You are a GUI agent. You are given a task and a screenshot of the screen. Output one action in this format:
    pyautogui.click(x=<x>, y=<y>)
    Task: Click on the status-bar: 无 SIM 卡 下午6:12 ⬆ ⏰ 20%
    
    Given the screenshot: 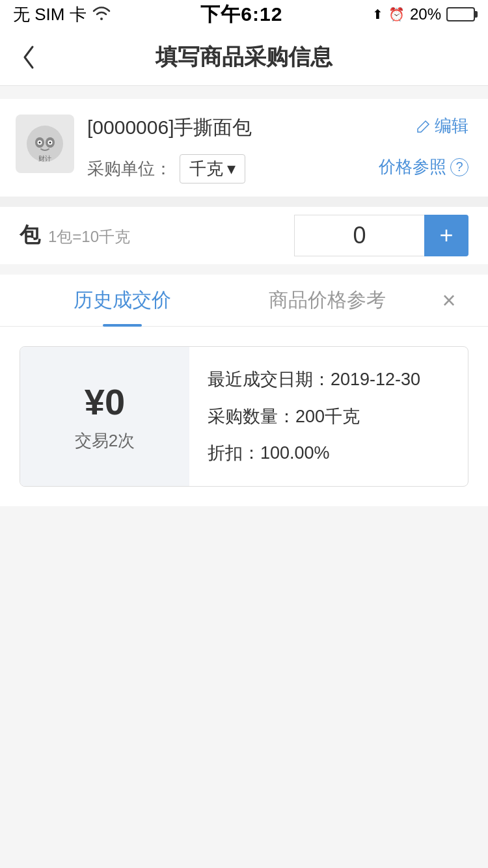 What is the action you would take?
    pyautogui.click(x=244, y=14)
    